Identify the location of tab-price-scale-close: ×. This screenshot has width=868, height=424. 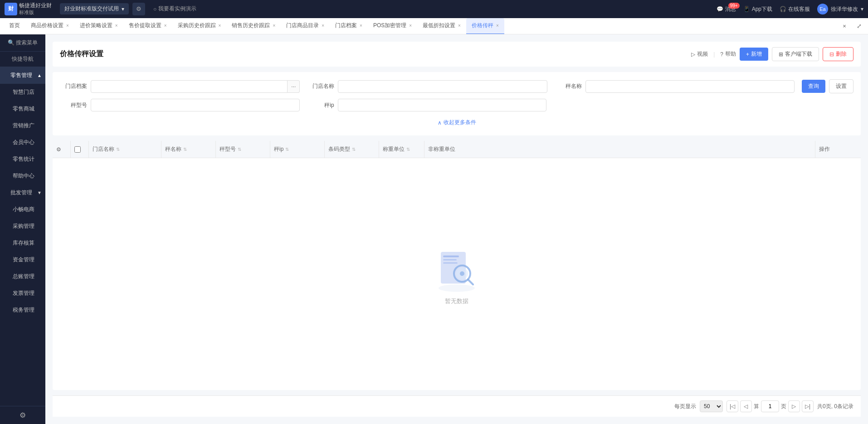
(497, 25).